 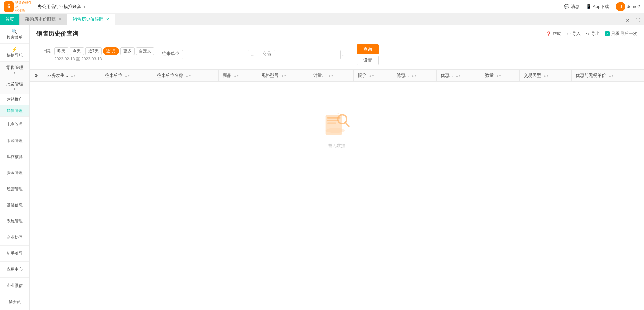 What do you see at coordinates (15, 125) in the screenshot?
I see `sidebar-item-ecommerce-label: 电商管理` at bounding box center [15, 125].